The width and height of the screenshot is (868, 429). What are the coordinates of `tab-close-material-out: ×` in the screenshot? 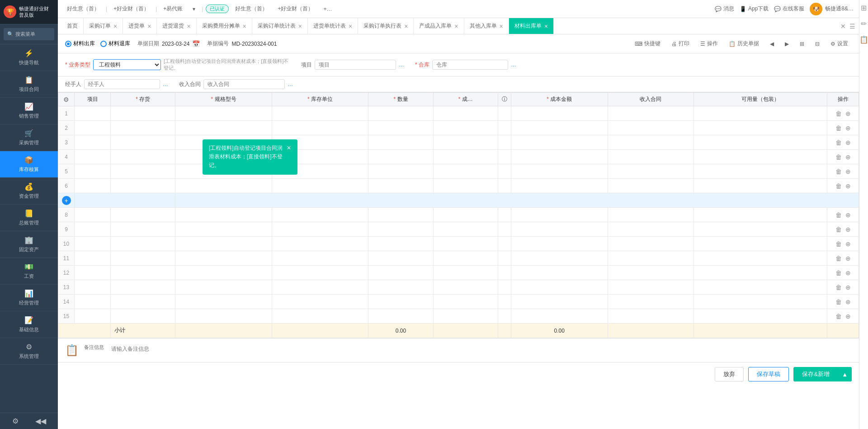 It's located at (546, 26).